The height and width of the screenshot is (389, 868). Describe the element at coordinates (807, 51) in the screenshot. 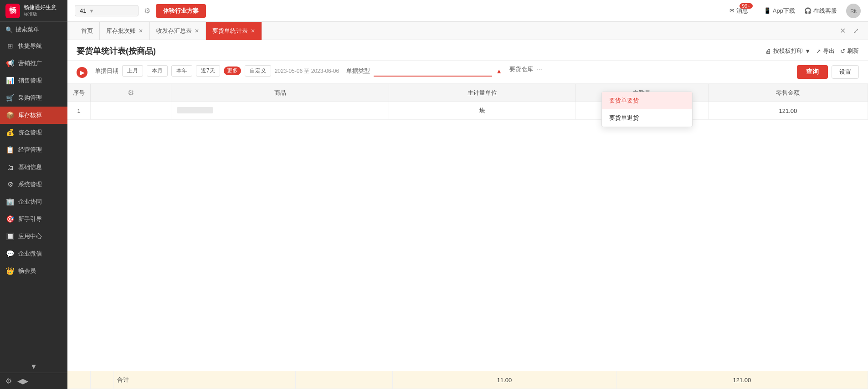

I see `print-caret: ▼` at that location.